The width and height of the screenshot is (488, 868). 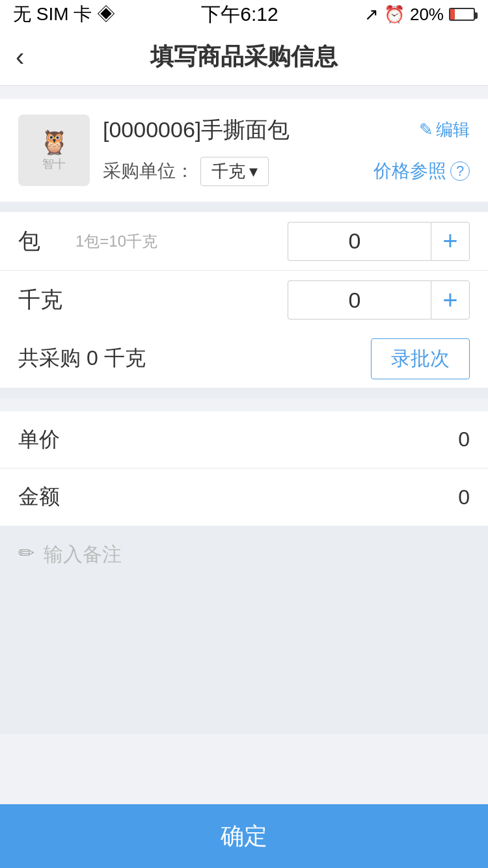 I want to click on unit-price-row: 单价 0, so click(x=244, y=440).